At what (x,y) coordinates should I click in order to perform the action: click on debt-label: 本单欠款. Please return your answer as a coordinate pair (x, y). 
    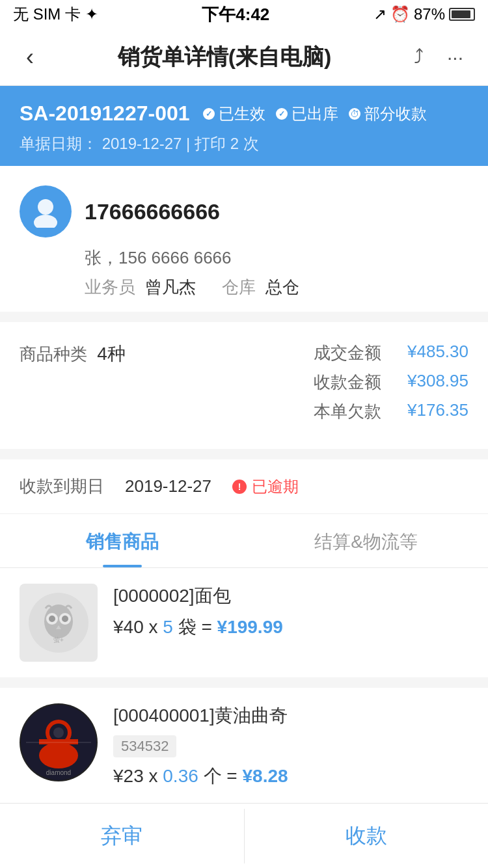
    Looking at the image, I should click on (347, 411).